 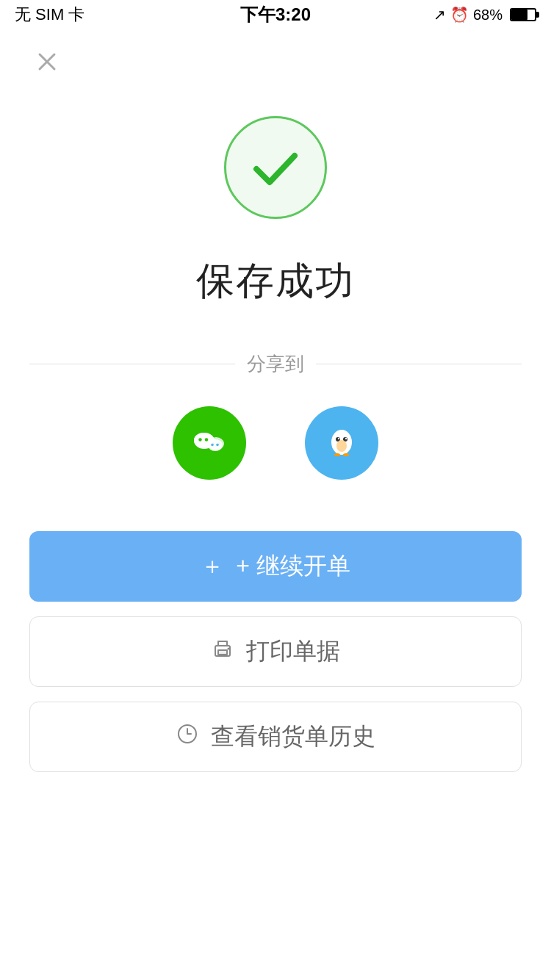 What do you see at coordinates (293, 652) in the screenshot?
I see `print-label: 打印单据` at bounding box center [293, 652].